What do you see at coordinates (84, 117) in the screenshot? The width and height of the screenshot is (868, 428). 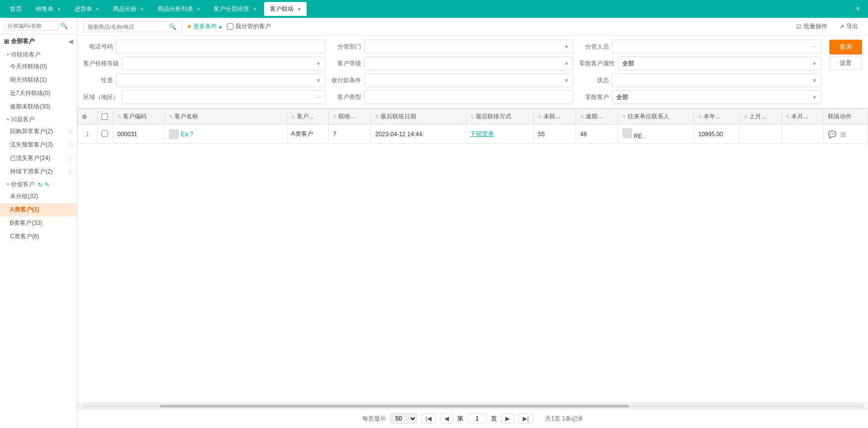 I see `gear-icon: ⚙` at bounding box center [84, 117].